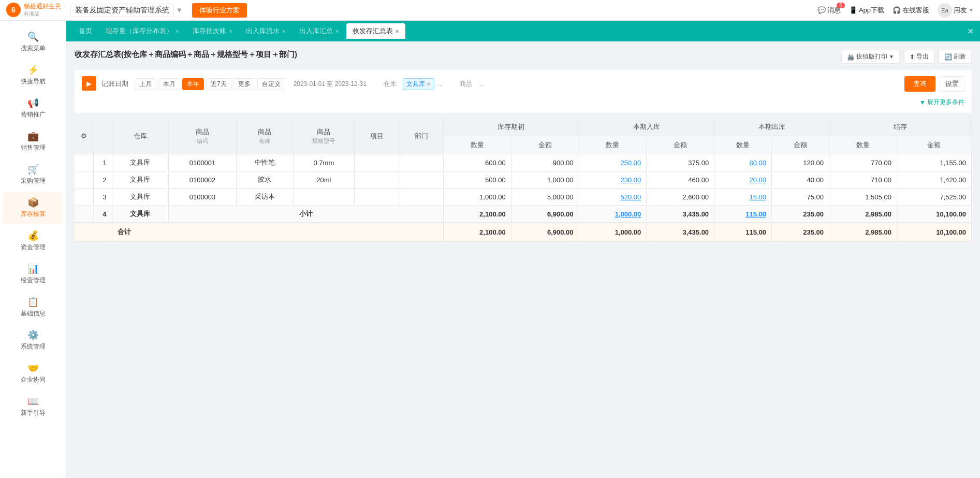 This screenshot has width=980, height=478. I want to click on message-badge: 6, so click(841, 5).